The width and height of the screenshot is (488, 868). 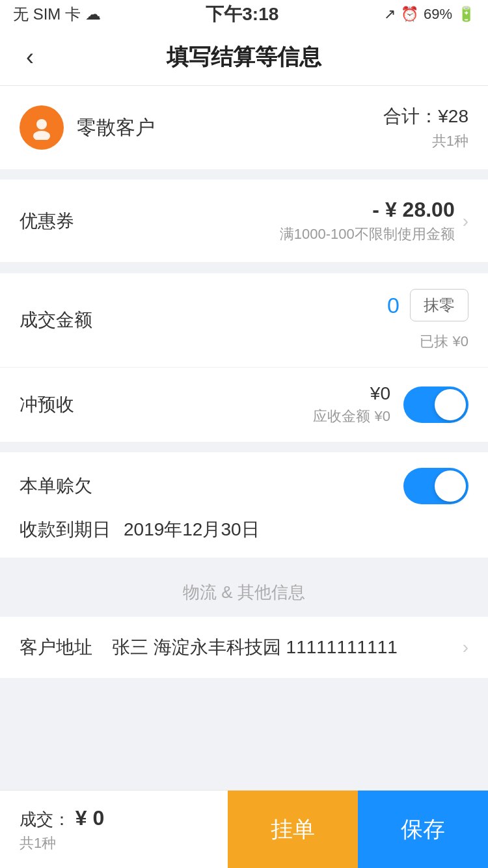 What do you see at coordinates (428, 305) in the screenshot?
I see `deal-amount-controls: 0 抹零` at bounding box center [428, 305].